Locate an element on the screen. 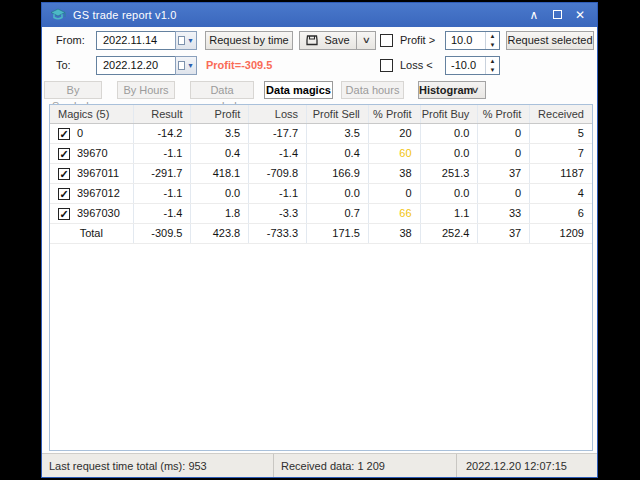 The width and height of the screenshot is (640, 480). loss-filter-checkbox is located at coordinates (386, 66).